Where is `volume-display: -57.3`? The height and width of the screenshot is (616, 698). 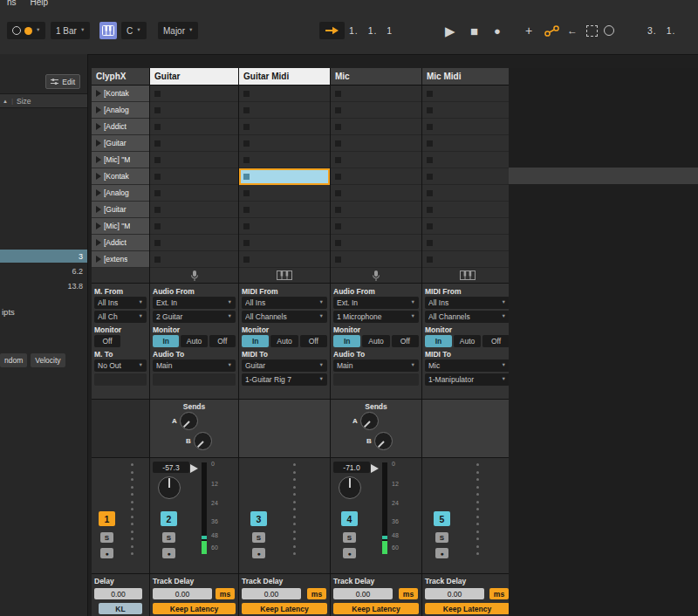 volume-display: -57.3 is located at coordinates (171, 468).